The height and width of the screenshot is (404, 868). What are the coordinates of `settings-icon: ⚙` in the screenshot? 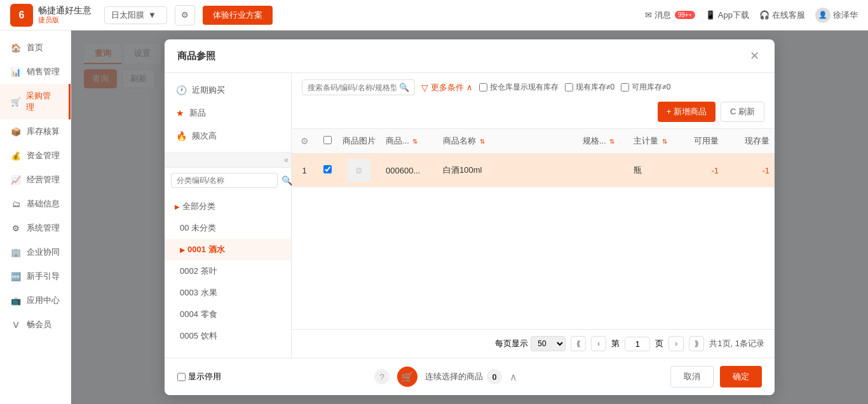 It's located at (185, 15).